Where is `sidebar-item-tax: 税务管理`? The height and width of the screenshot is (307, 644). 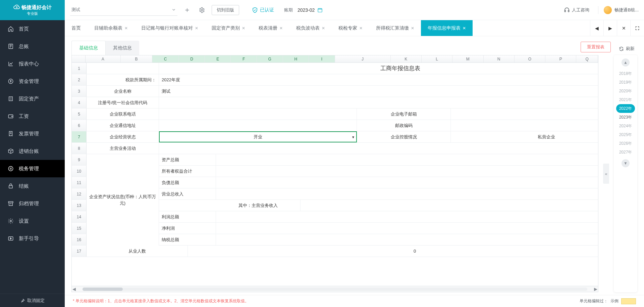
sidebar-item-tax: 税务管理 is located at coordinates (32, 169).